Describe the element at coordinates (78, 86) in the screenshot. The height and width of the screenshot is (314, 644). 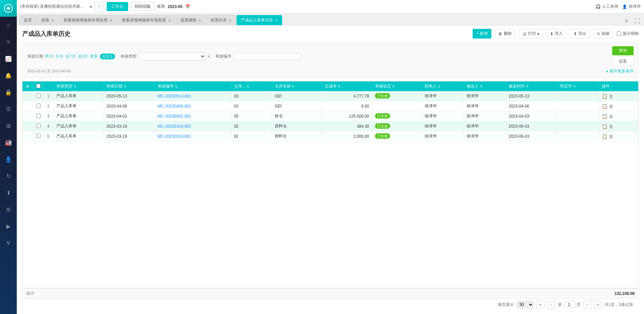
I see `th-type: 单据类型 ⇅` at that location.